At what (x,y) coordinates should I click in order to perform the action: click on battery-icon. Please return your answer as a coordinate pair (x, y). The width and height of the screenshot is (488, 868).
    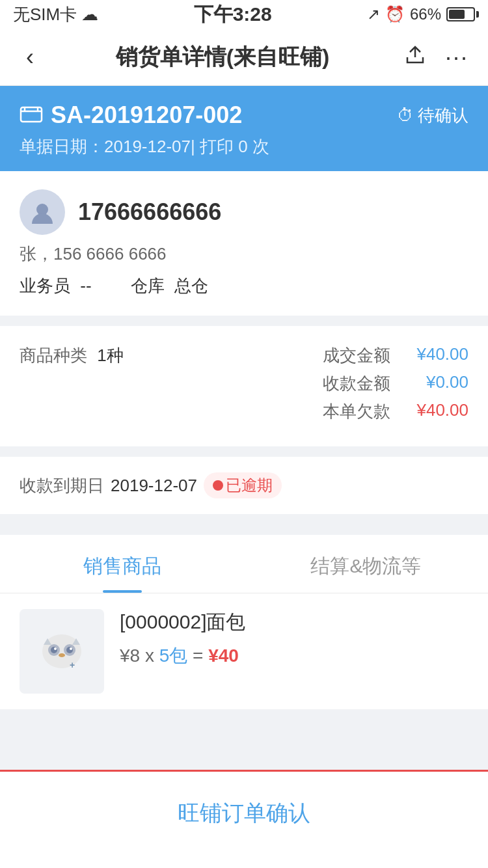
    Looking at the image, I should click on (461, 14).